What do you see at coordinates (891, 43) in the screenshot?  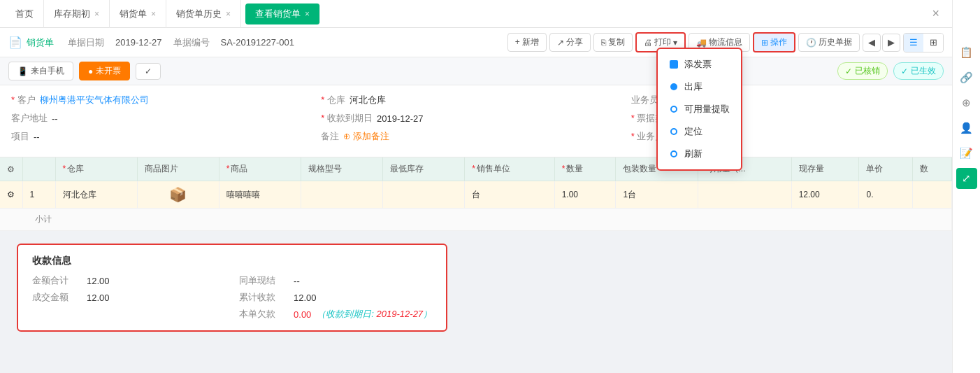 I see `next-arrow: ▶` at bounding box center [891, 43].